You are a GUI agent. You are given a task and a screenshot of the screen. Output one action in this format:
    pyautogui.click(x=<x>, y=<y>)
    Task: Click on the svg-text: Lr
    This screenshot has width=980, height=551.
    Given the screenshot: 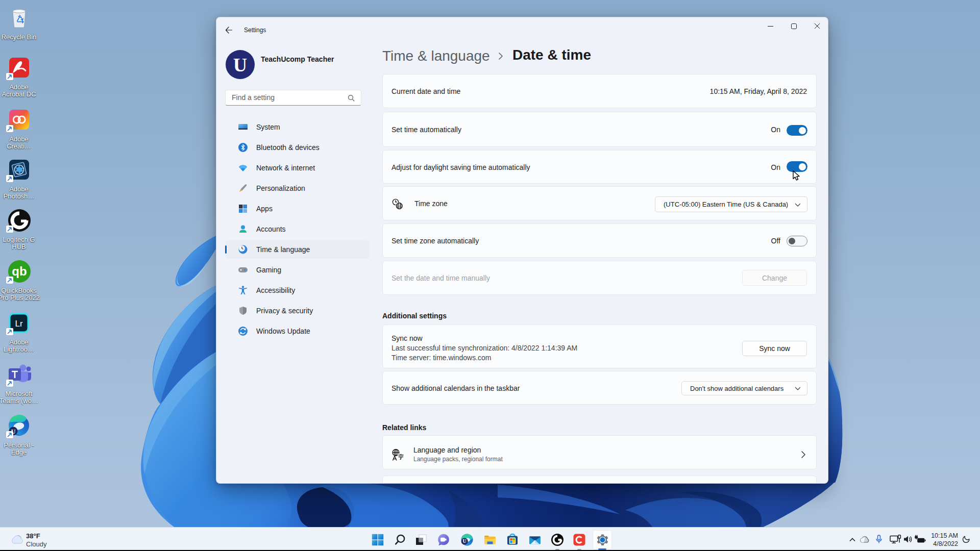 What is the action you would take?
    pyautogui.click(x=18, y=323)
    